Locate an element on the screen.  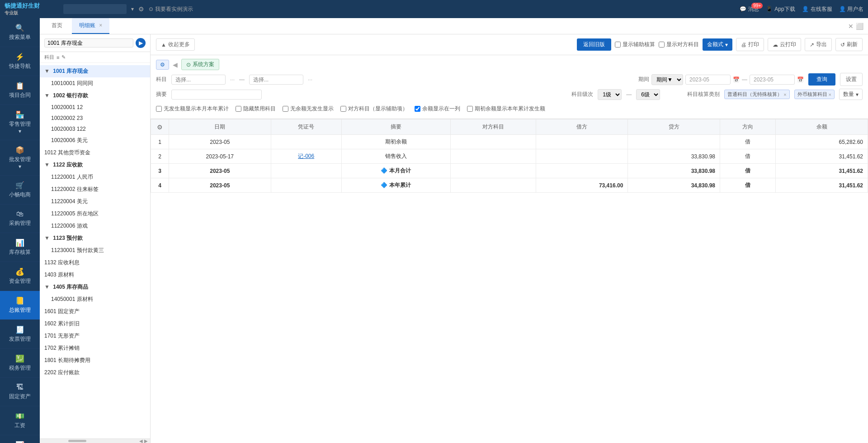
checkbox-balance-one-col-input is located at coordinates (418, 109).